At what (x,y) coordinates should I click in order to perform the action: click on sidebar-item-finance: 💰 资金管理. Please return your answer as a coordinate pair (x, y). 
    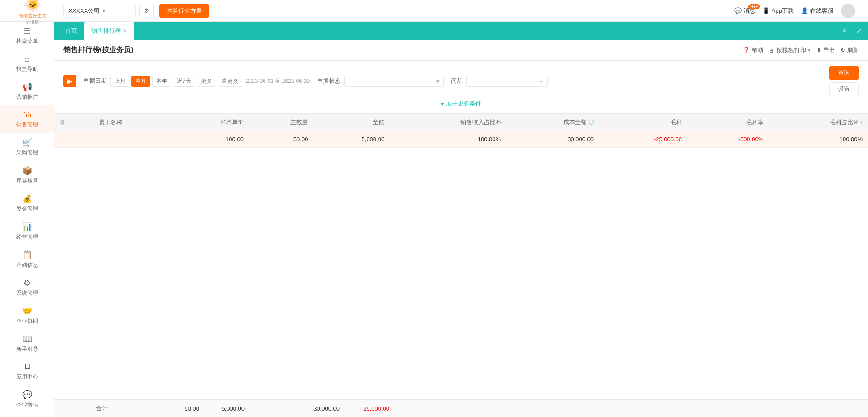
    Looking at the image, I should click on (27, 203).